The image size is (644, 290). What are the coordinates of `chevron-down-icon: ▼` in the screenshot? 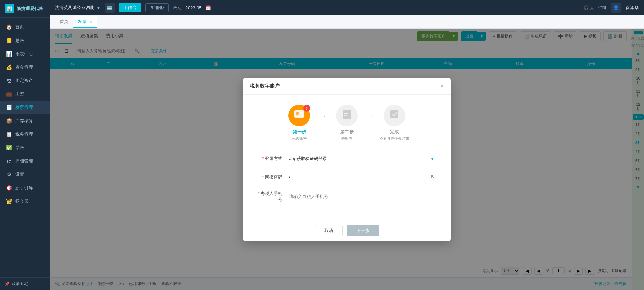 It's located at (99, 8).